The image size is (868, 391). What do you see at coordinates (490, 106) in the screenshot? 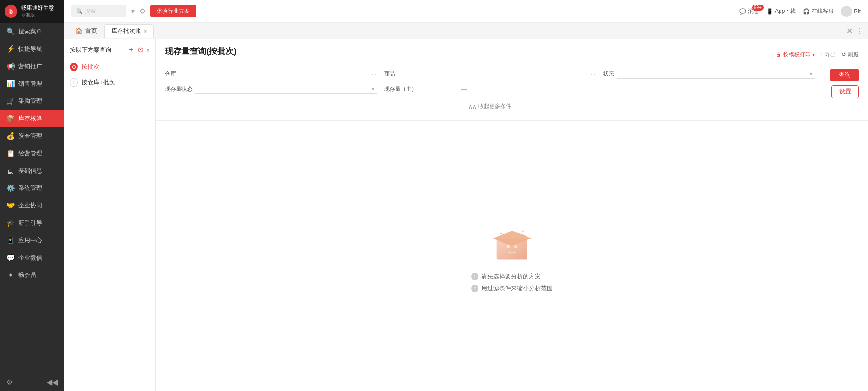
I see `collapse-btn: ∧∧ 收起更多条件` at bounding box center [490, 106].